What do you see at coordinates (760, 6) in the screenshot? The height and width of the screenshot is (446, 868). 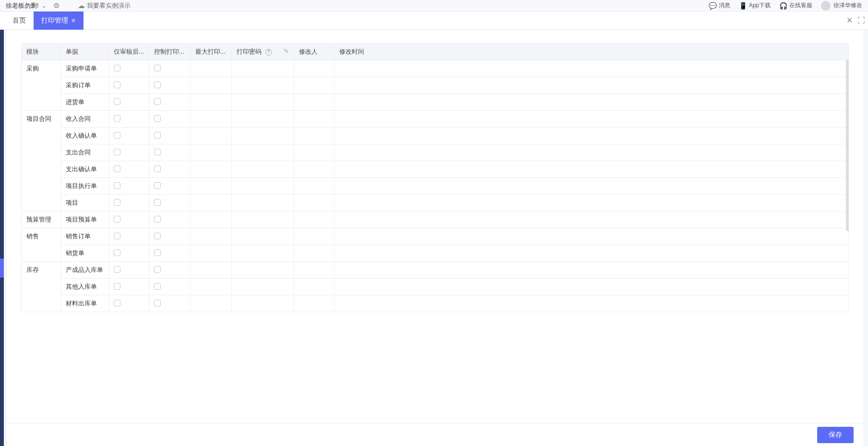 I see `app-download-label: App下载` at bounding box center [760, 6].